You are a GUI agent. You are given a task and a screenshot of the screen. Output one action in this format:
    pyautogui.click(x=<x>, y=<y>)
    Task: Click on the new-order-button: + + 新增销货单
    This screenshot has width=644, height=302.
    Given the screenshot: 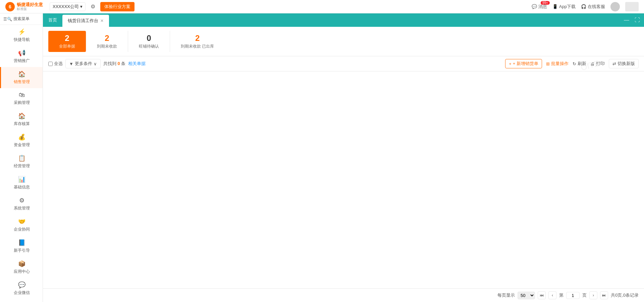 What is the action you would take?
    pyautogui.click(x=524, y=64)
    